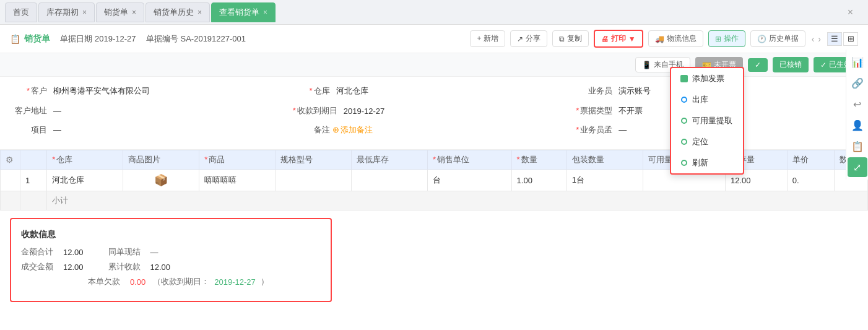  Describe the element at coordinates (791, 64) in the screenshot. I see `sold-button: 已核销` at that location.